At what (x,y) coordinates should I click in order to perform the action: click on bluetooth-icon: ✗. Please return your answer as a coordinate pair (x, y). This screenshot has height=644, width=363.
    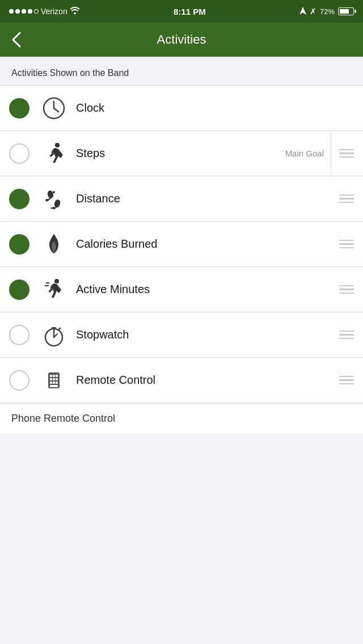
    Looking at the image, I should click on (313, 11).